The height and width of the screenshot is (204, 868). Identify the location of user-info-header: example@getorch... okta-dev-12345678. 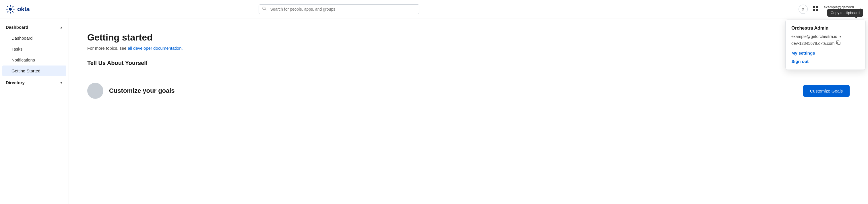
(840, 9).